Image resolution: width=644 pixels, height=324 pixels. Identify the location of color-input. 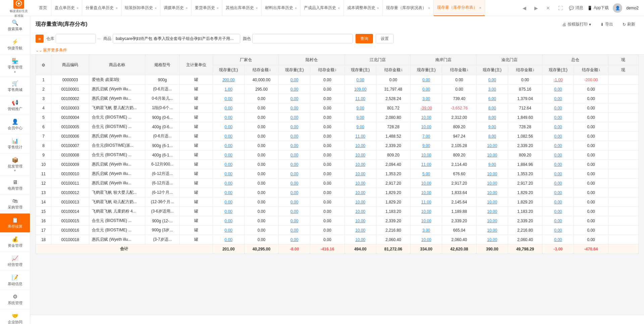
(303, 39).